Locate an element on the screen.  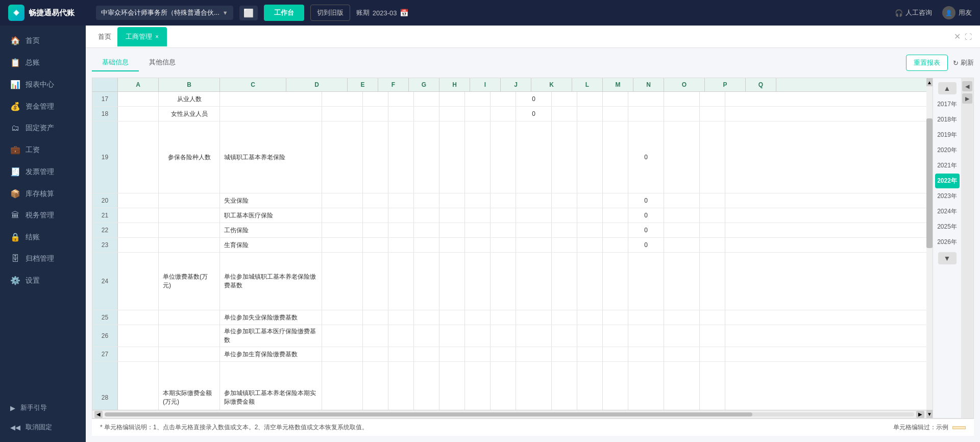
year-up-button: ▲ is located at coordinates (947, 88).